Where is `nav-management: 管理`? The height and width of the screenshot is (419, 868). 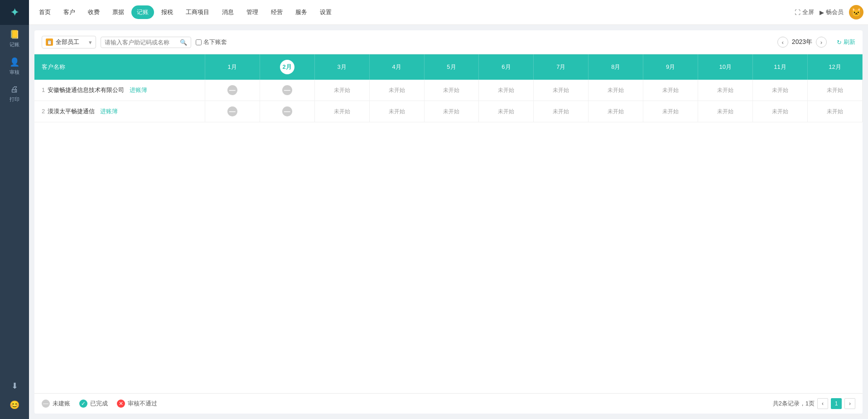 nav-management: 管理 is located at coordinates (252, 12).